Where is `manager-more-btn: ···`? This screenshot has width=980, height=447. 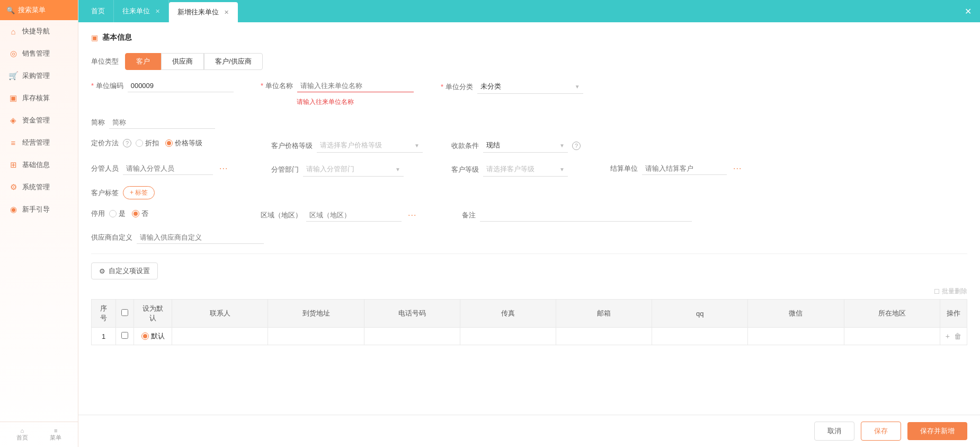 manager-more-btn: ··· is located at coordinates (224, 169).